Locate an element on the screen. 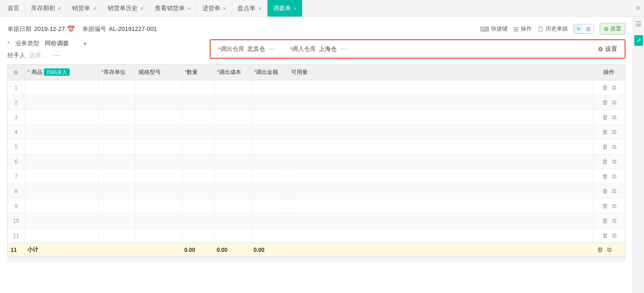 This screenshot has width=644, height=293. copy-icon-2: ⧉ is located at coordinates (614, 103).